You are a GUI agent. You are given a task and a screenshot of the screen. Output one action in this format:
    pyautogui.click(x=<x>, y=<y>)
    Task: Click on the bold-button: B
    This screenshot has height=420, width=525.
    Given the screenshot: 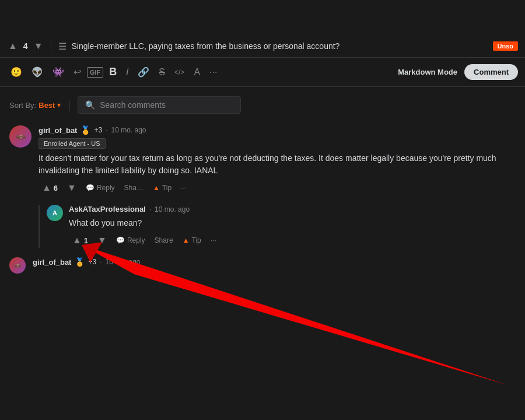 What is the action you would take?
    pyautogui.click(x=113, y=72)
    